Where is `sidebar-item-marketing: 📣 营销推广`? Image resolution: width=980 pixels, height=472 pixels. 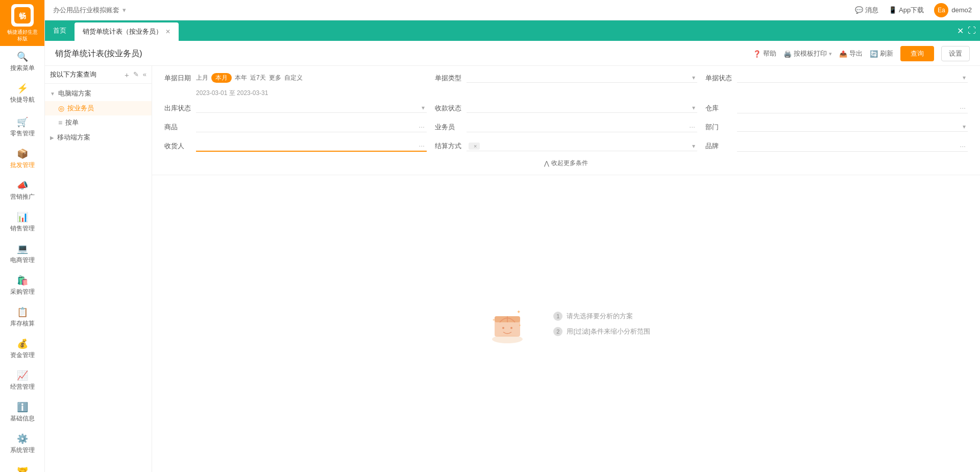
sidebar-item-marketing: 📣 营销推广 is located at coordinates (22, 191).